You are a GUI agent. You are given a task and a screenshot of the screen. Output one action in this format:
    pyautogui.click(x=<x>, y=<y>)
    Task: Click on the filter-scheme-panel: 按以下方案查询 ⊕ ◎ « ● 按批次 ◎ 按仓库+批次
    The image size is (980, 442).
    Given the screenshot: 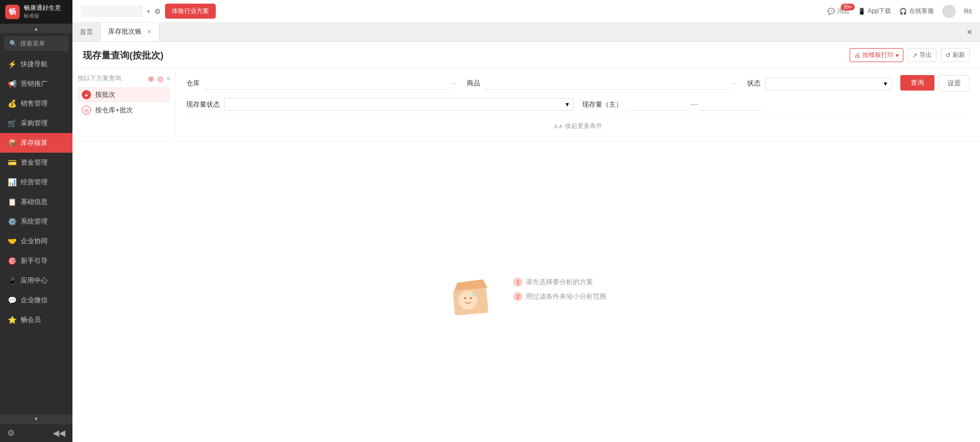 What is the action you would take?
    pyautogui.click(x=124, y=105)
    